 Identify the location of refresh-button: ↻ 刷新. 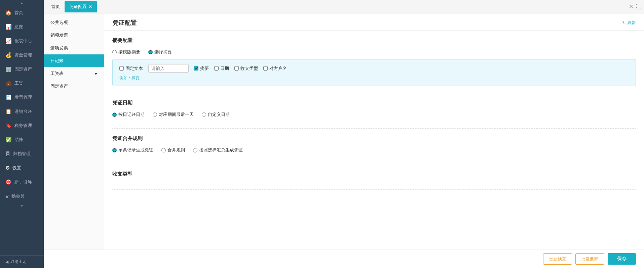
(629, 23).